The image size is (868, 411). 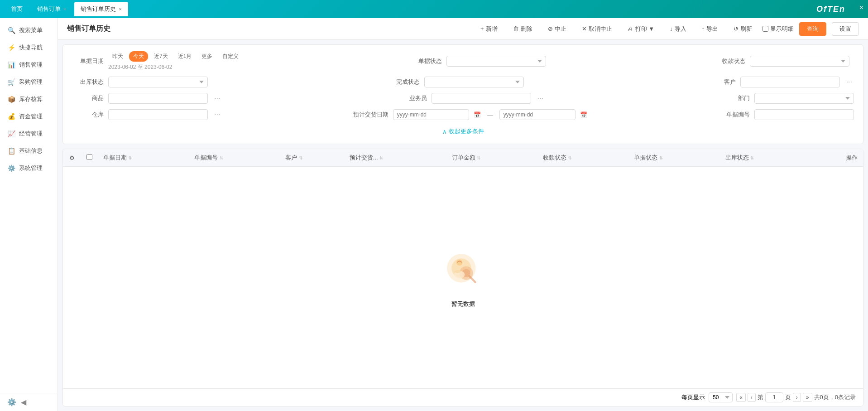 What do you see at coordinates (704, 29) in the screenshot?
I see `export-icon: ↑` at bounding box center [704, 29].